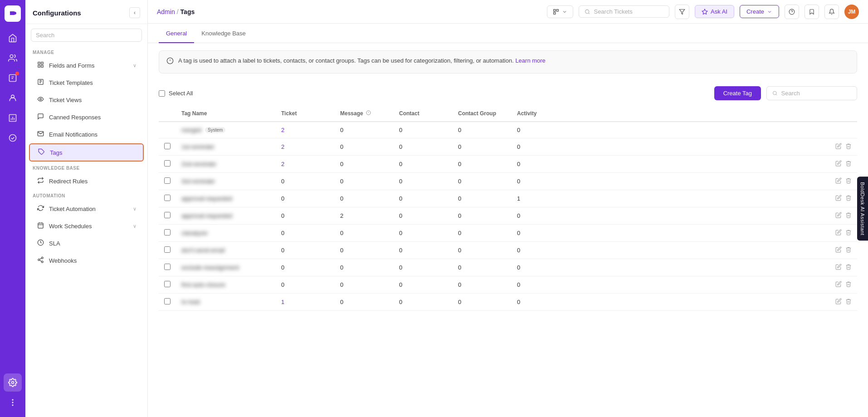 This screenshot has height=417, width=868. I want to click on bookmark-icon-button, so click(812, 12).